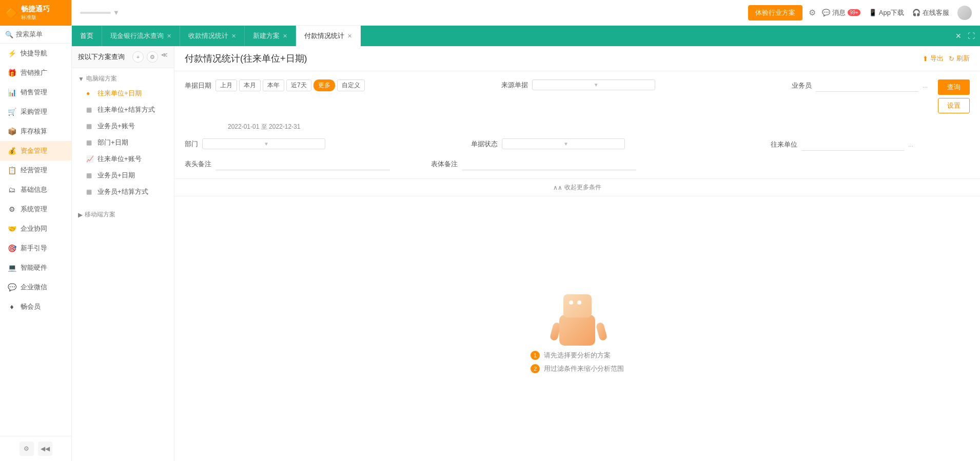  What do you see at coordinates (169, 36) in the screenshot?
I see `tab-bank-flow-close: ✕` at bounding box center [169, 36].